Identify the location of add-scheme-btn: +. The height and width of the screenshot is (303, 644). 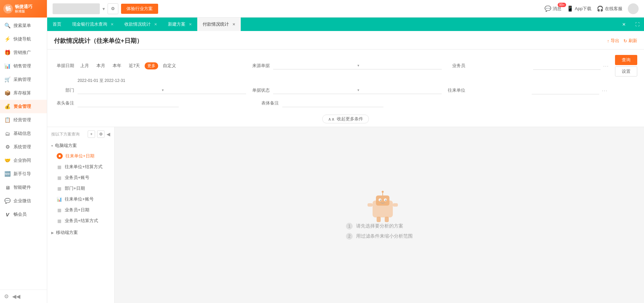
(91, 134).